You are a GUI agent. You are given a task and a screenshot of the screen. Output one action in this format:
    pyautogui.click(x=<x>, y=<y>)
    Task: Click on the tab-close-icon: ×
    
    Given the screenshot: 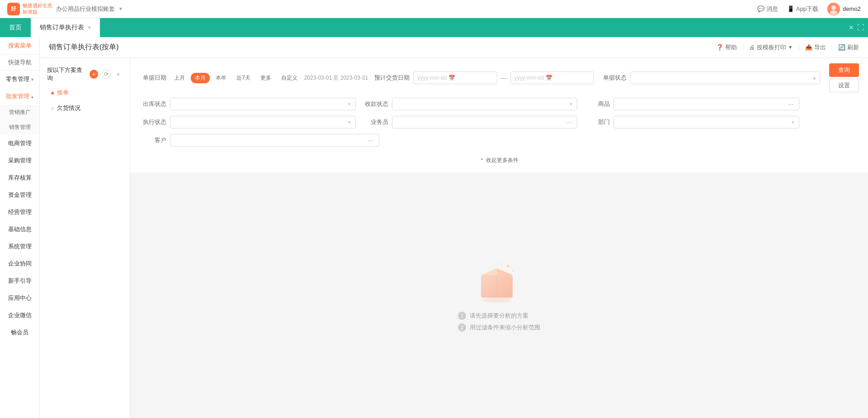 What is the action you would take?
    pyautogui.click(x=90, y=28)
    